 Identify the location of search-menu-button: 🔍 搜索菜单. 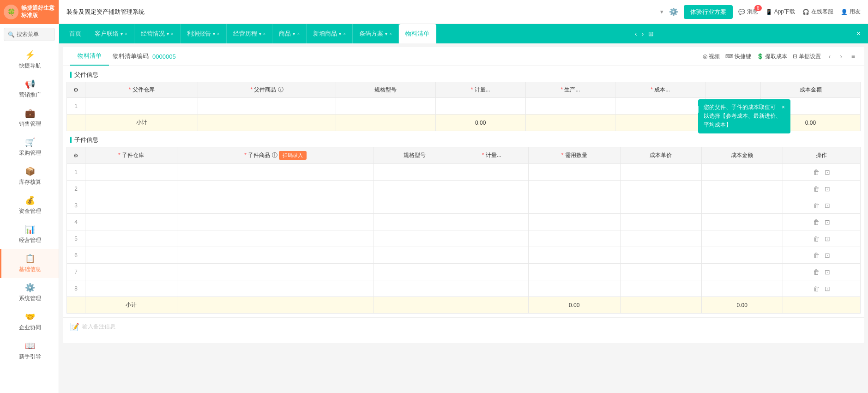
(30, 34).